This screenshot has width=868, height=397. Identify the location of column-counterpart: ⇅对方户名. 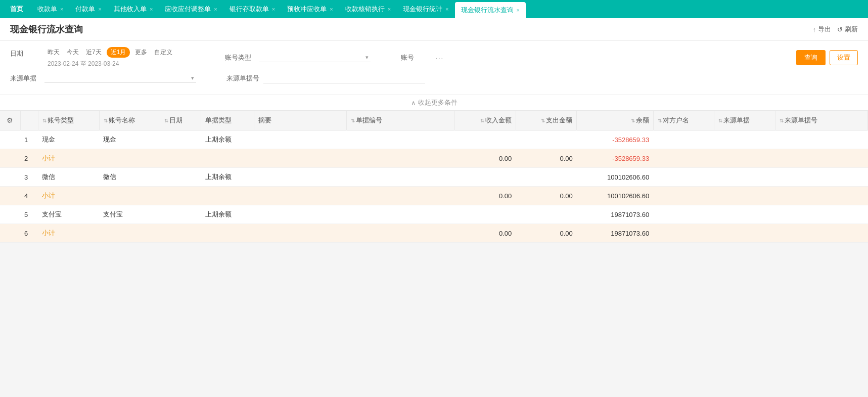
(683, 120).